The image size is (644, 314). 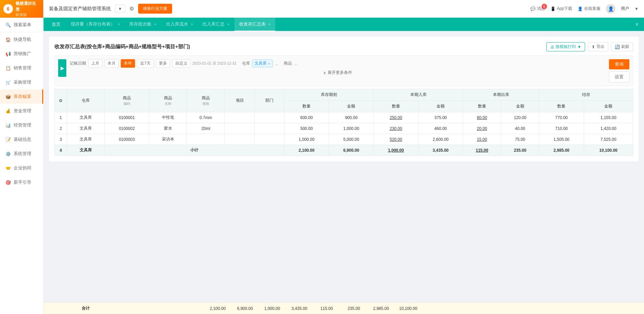 What do you see at coordinates (622, 47) in the screenshot?
I see `refresh-btn: 🔄 刷新` at bounding box center [622, 47].